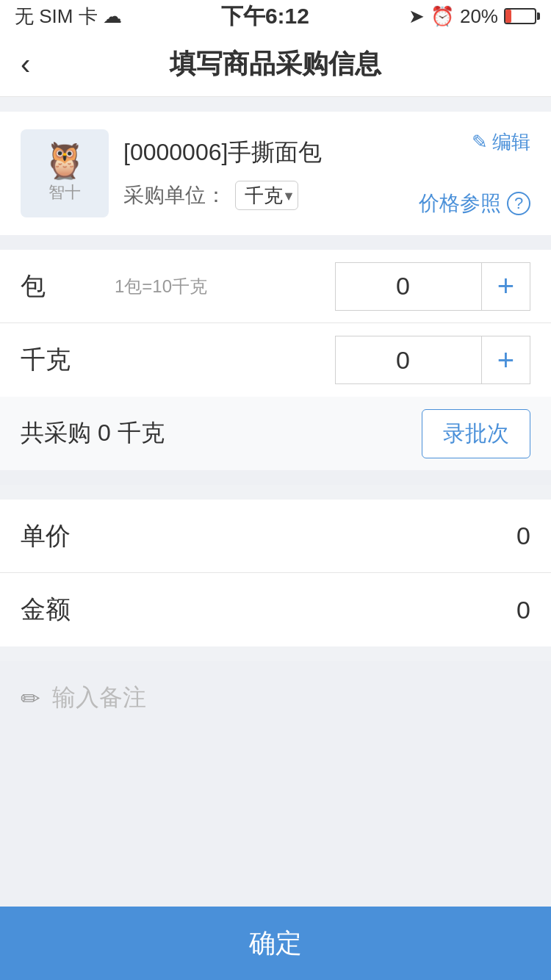  What do you see at coordinates (276, 536) in the screenshot?
I see `price-row: 单价 0` at bounding box center [276, 536].